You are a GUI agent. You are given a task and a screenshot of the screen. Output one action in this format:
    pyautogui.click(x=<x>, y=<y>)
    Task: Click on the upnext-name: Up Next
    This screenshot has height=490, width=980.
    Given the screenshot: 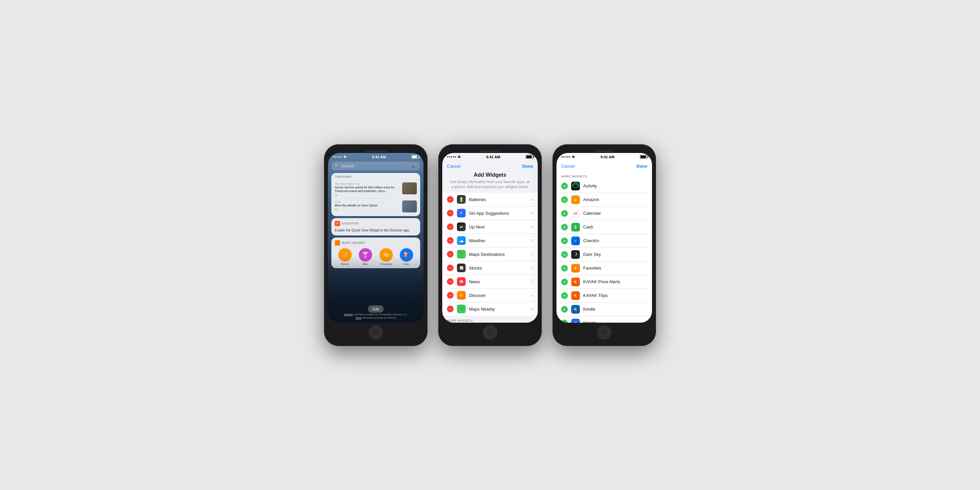 What is the action you would take?
    pyautogui.click(x=498, y=227)
    